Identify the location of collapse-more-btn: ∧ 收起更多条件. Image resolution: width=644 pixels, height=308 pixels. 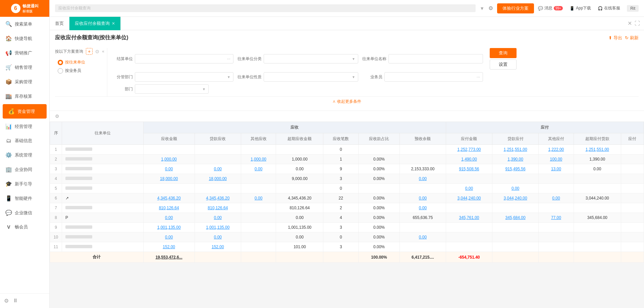
(347, 101).